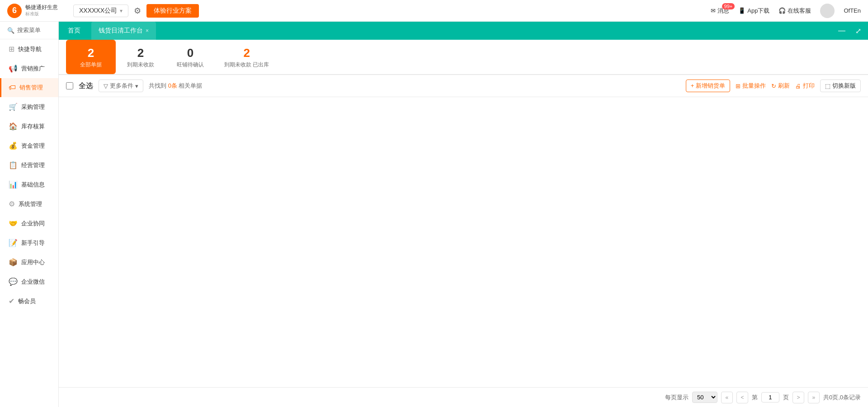  What do you see at coordinates (74, 31) in the screenshot?
I see `tab-home: 首页` at bounding box center [74, 31].